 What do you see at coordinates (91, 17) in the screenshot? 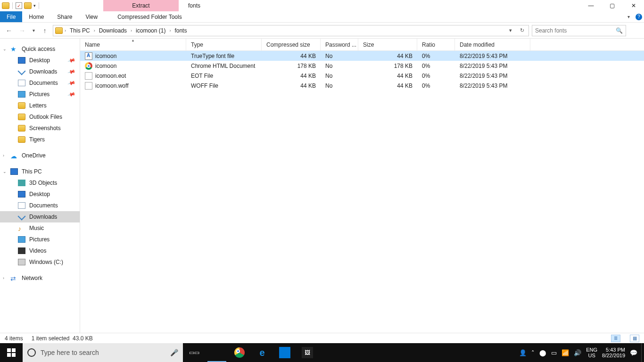
I see `ribbon-tab-view: View` at bounding box center [91, 17].